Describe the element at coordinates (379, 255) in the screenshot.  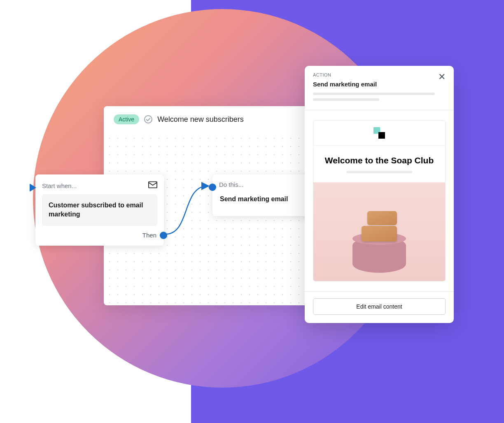
I see `pedestal-shape` at that location.